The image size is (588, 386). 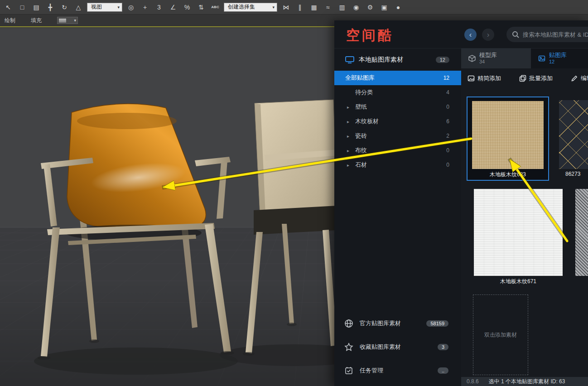 What do you see at coordinates (361, 150) in the screenshot?
I see `sidebar-item-label: 布纹` at bounding box center [361, 150].